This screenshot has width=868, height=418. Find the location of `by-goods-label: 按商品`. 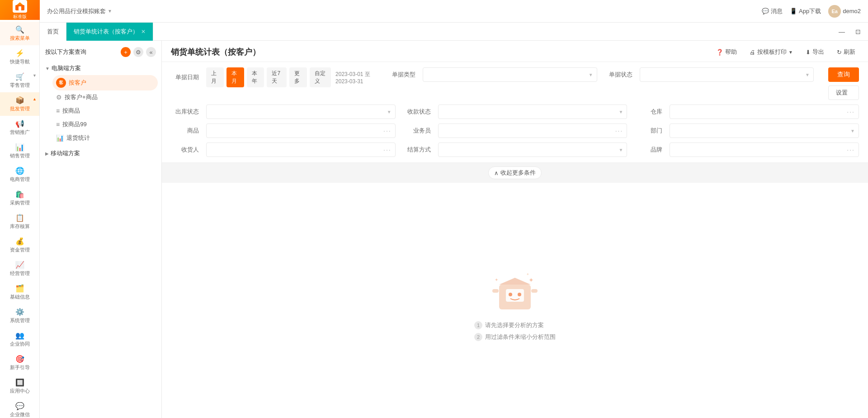

by-goods-label: 按商品 is located at coordinates (71, 111).